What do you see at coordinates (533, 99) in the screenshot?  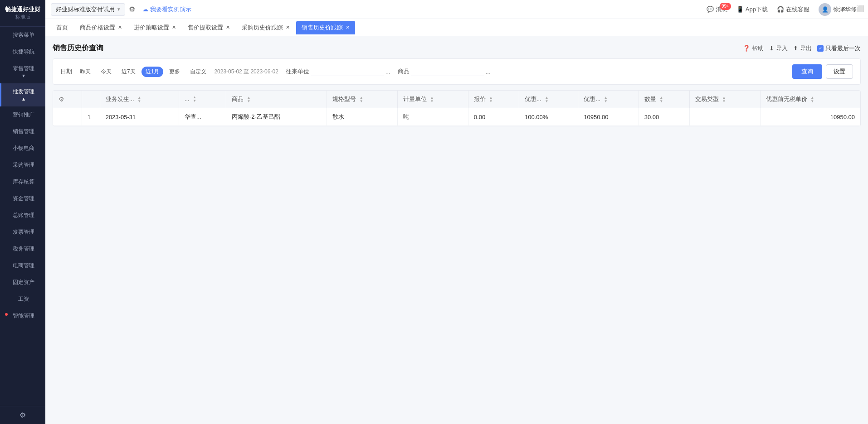 I see `col-discount-rate-label: 优惠...` at bounding box center [533, 99].